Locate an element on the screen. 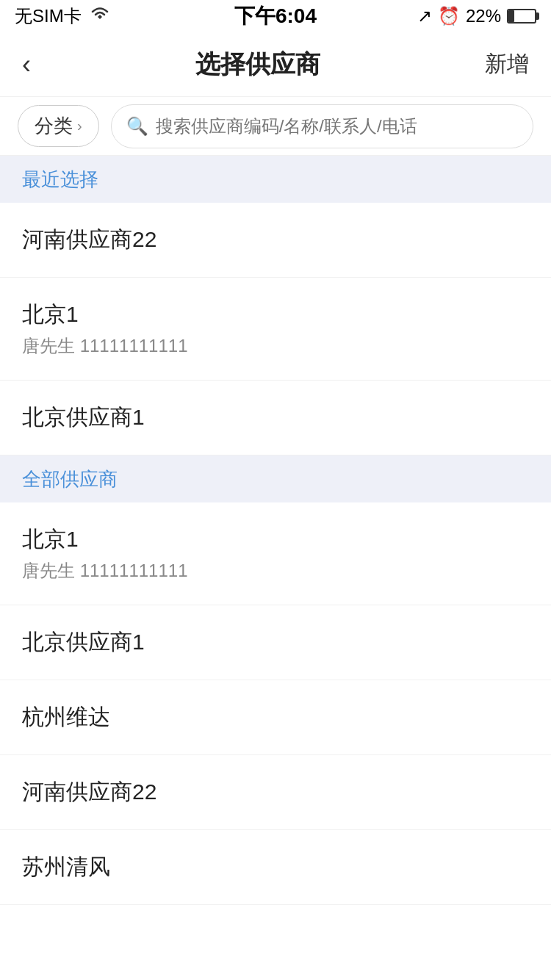 Image resolution: width=551 pixels, height=980 pixels. recent-section-title: 最近选择 is located at coordinates (60, 179).